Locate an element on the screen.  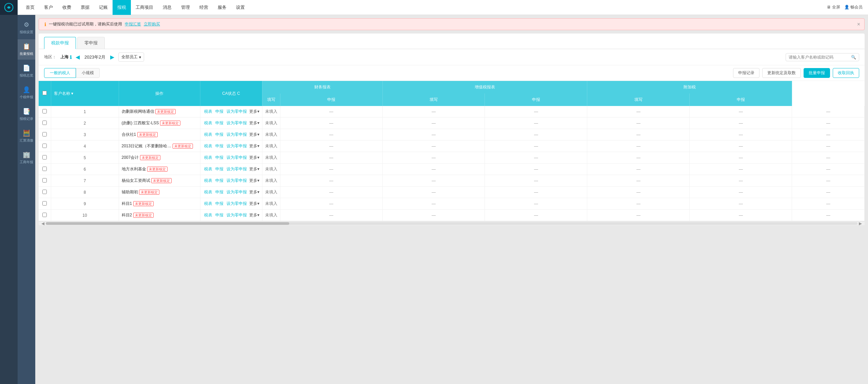
nav-settings: 设置 is located at coordinates (240, 7).